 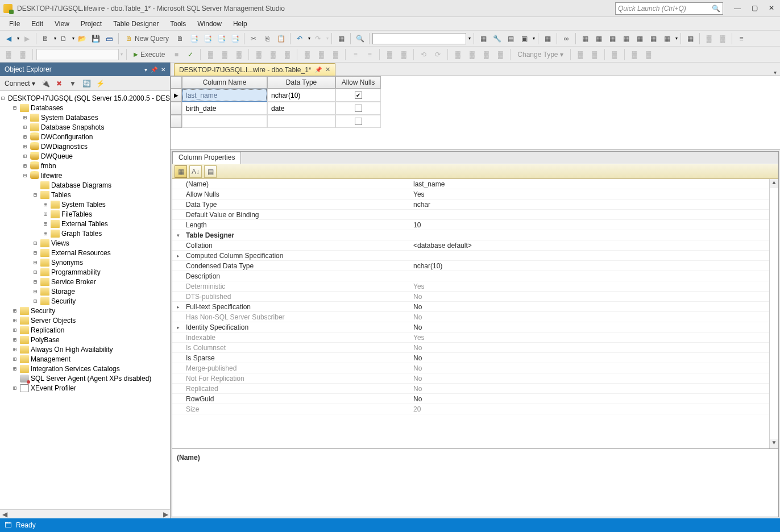 What do you see at coordinates (358, 82) in the screenshot?
I see `grid-header-allow-nulls: Allow Nulls` at bounding box center [358, 82].